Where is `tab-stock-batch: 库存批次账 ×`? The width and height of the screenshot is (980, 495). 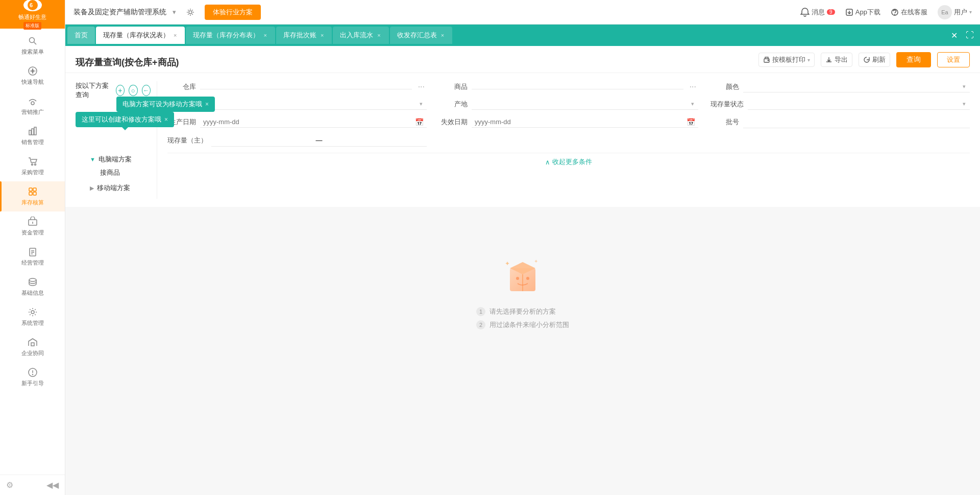 tab-stock-batch: 库存批次账 × is located at coordinates (304, 35).